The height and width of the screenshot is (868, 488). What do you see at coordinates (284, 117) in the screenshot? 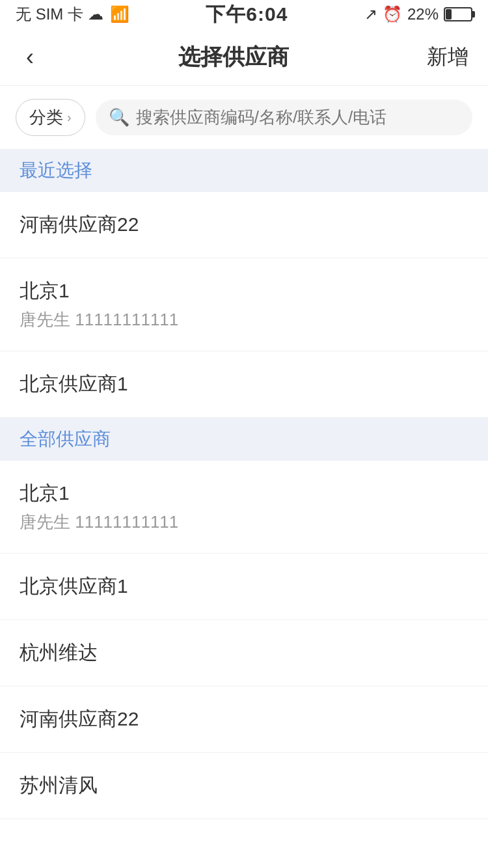
I see `search-input-container: 🔍` at bounding box center [284, 117].